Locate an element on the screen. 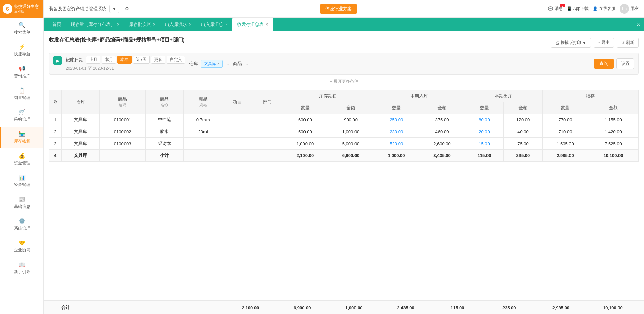  cell-opening-qty: 600.00 is located at coordinates (305, 120).